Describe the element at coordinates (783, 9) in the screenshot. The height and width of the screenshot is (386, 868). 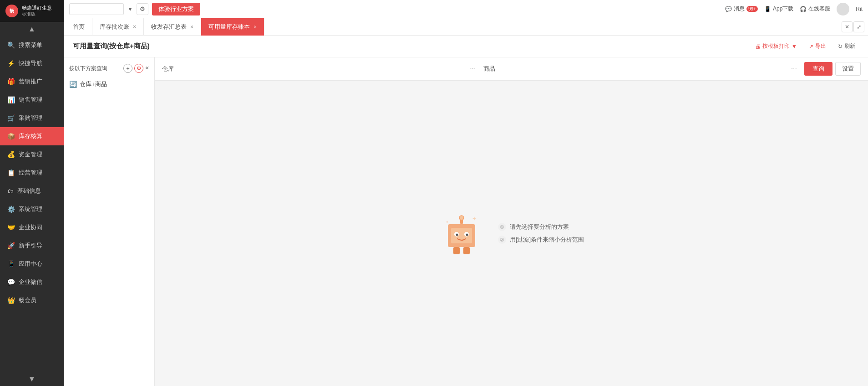
I see `app-download-label: App下载` at that location.